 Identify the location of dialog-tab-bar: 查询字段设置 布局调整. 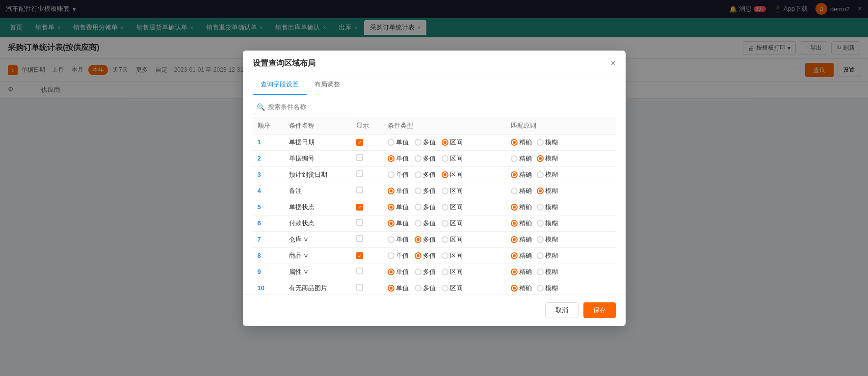
(434, 85).